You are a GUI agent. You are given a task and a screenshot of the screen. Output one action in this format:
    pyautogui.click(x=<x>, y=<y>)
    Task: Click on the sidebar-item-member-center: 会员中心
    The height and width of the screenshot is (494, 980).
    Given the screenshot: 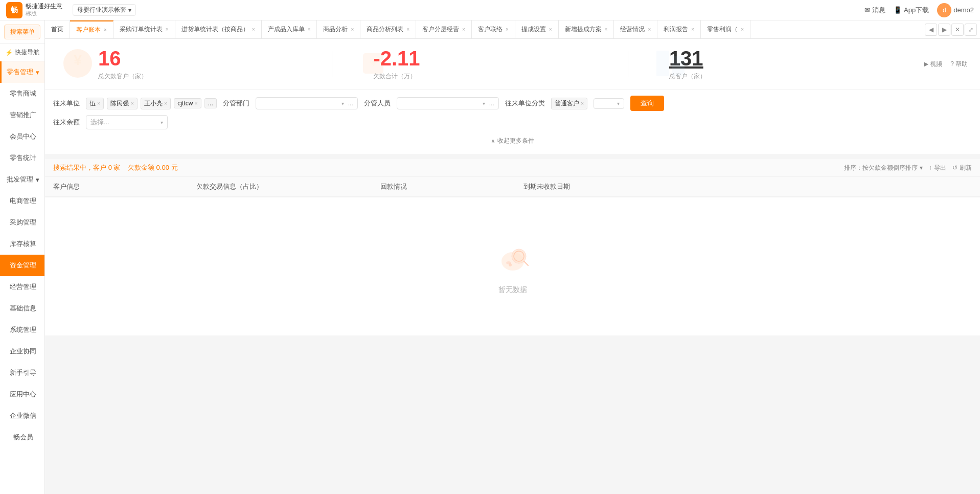 What is the action you would take?
    pyautogui.click(x=22, y=137)
    